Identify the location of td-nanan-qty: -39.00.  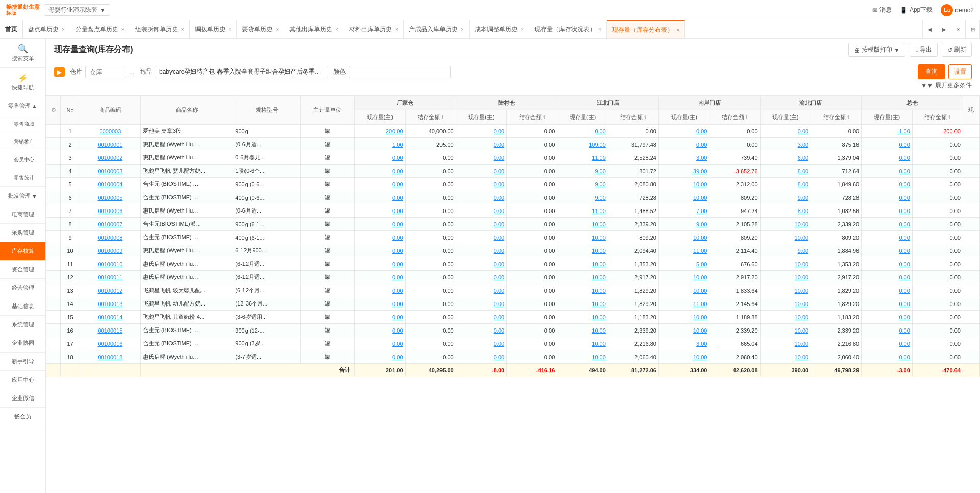
(684, 171).